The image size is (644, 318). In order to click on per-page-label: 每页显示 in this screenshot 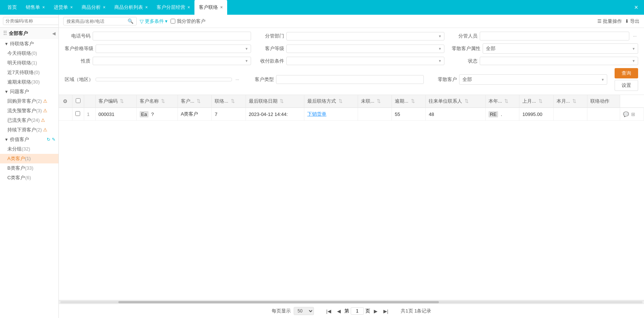, I will do `click(281, 311)`.